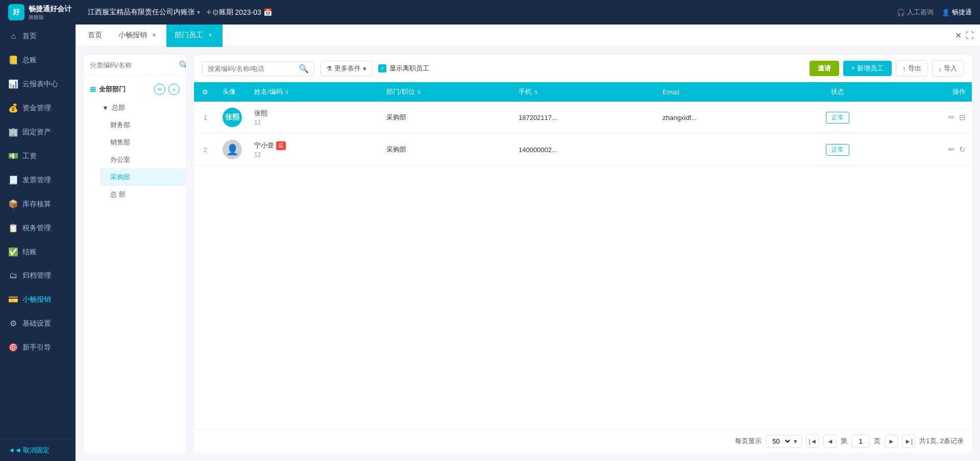  Describe the element at coordinates (38, 299) in the screenshot. I see `sidebar-item-xiaochang: 💳 小畅报销` at that location.